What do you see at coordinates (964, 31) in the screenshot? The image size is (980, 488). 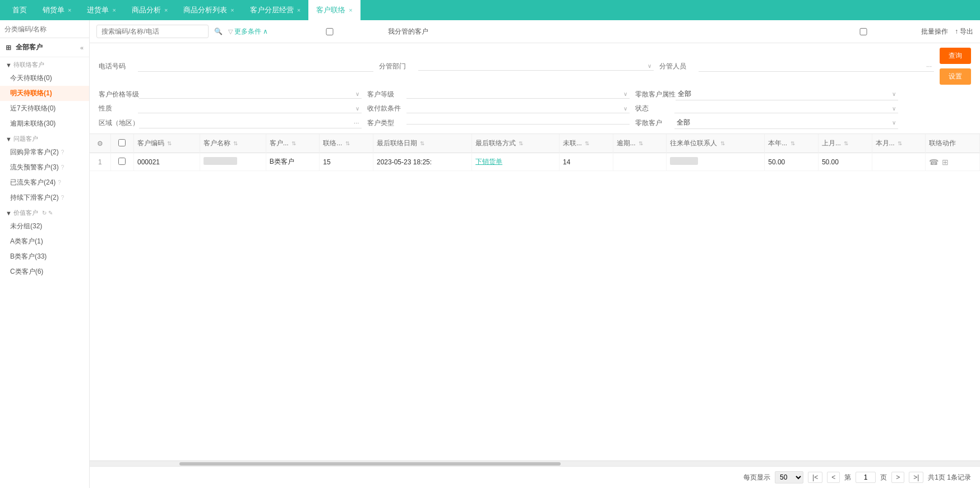 I see `export-button: ↑ 导出` at bounding box center [964, 31].